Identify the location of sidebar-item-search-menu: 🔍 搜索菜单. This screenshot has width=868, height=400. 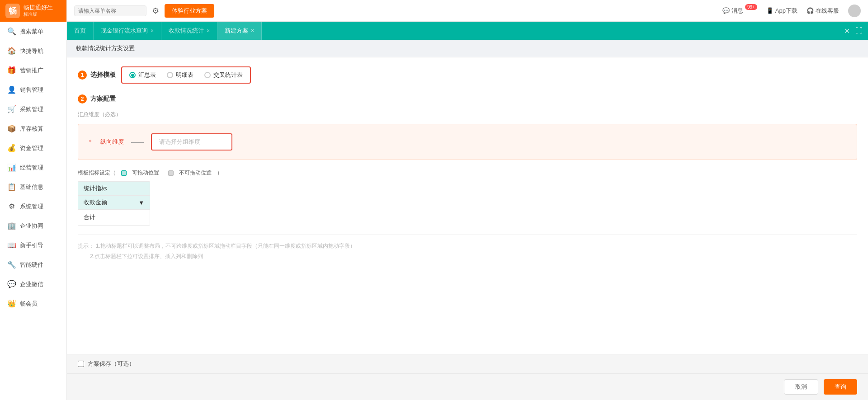
(33, 32).